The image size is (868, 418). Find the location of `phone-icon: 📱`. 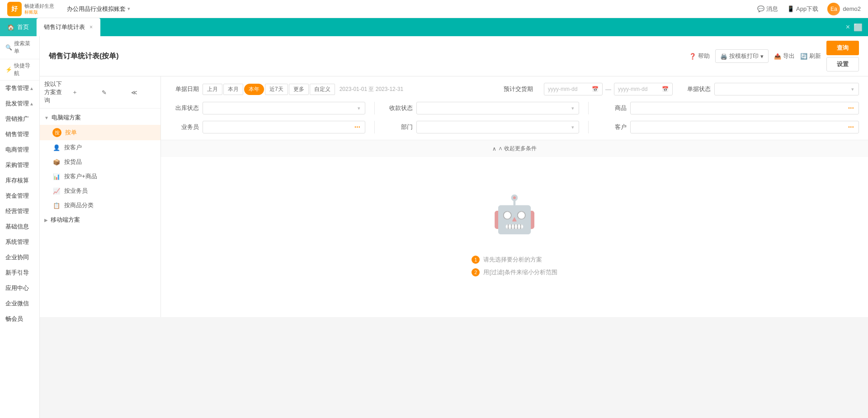

phone-icon: 📱 is located at coordinates (791, 9).